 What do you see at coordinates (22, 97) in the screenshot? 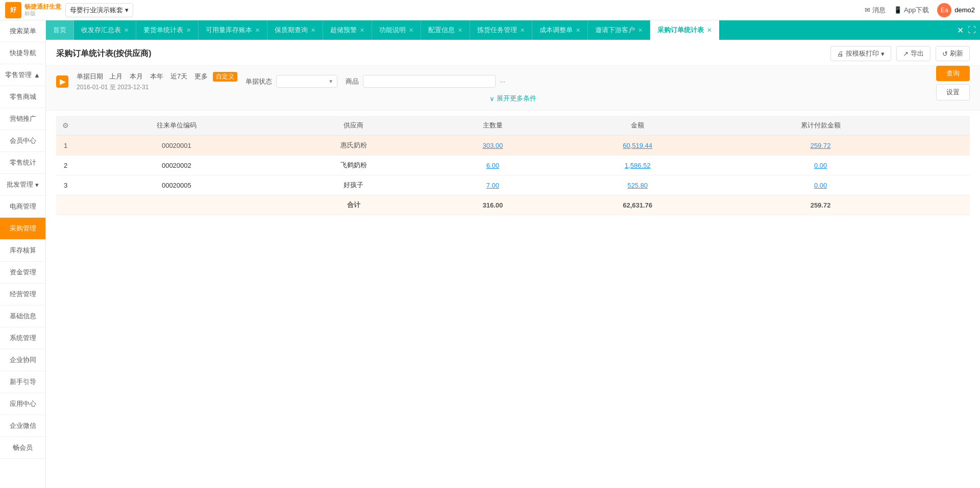
I see `sidebar-item-retail-shop: 零售商城` at bounding box center [22, 97].